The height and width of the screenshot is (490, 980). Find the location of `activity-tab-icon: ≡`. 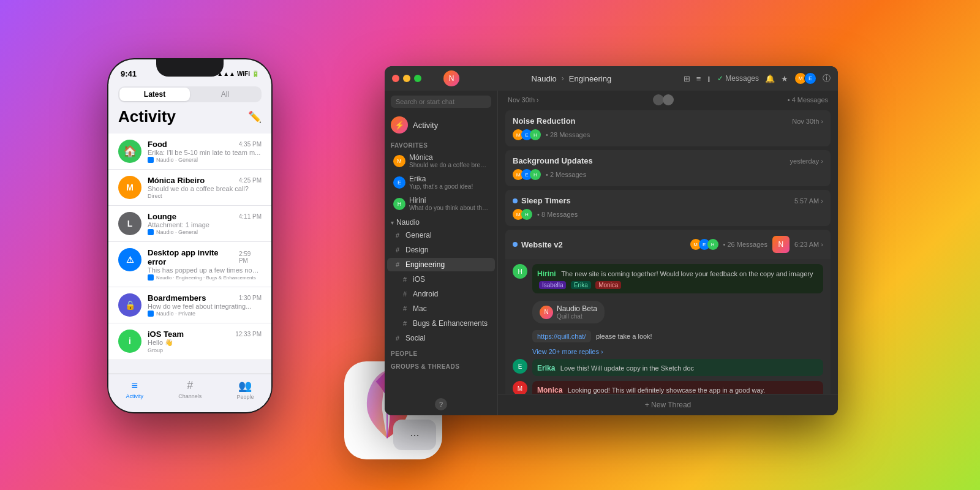

activity-tab-icon: ≡ is located at coordinates (135, 386).